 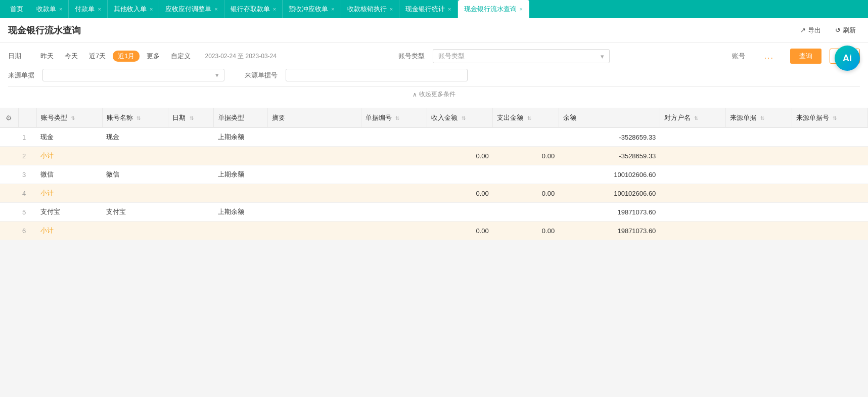 What do you see at coordinates (27, 175) in the screenshot?
I see `row-num: 3` at bounding box center [27, 175].